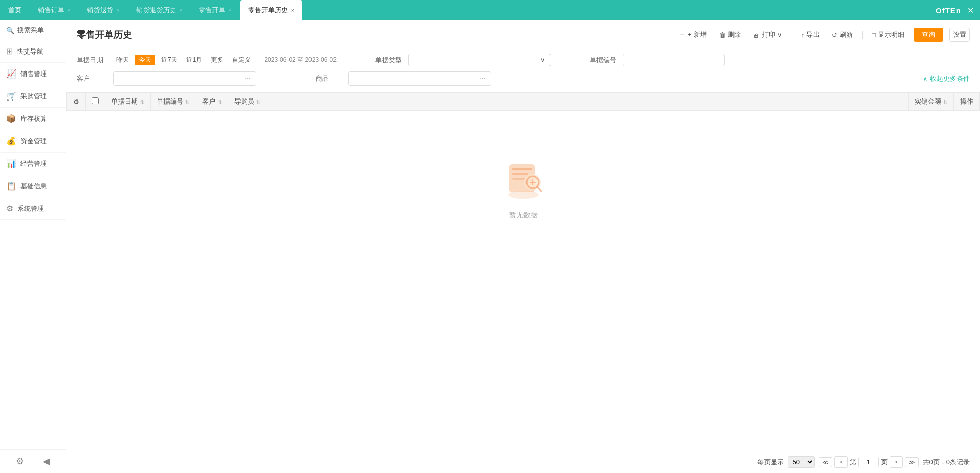 This screenshot has height=473, width=980. I want to click on tab-close-sales-return: ×, so click(118, 10).